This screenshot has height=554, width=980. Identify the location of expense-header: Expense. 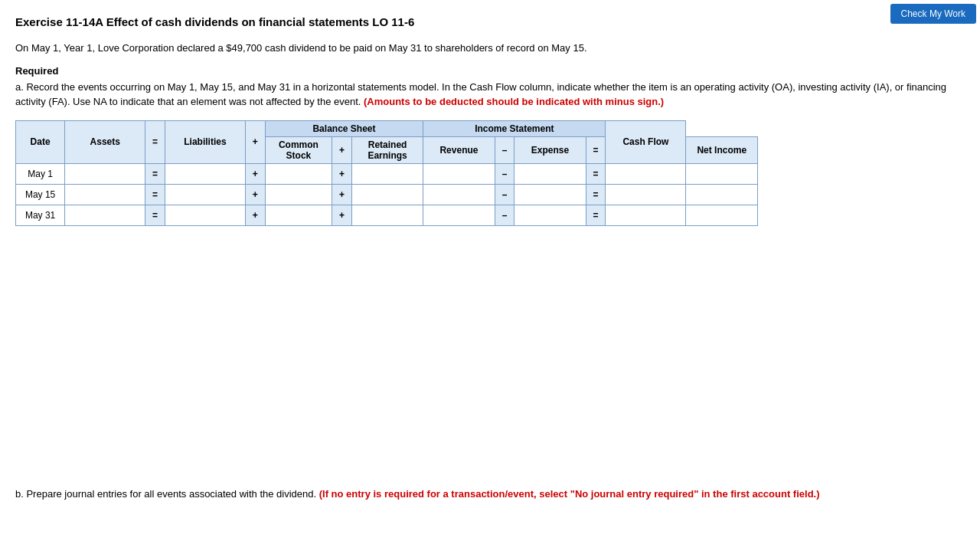
(550, 150).